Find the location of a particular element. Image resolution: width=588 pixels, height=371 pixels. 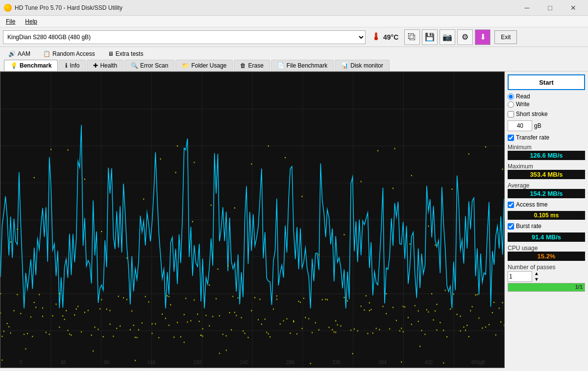

health-icon: ✚ is located at coordinates (96, 66).